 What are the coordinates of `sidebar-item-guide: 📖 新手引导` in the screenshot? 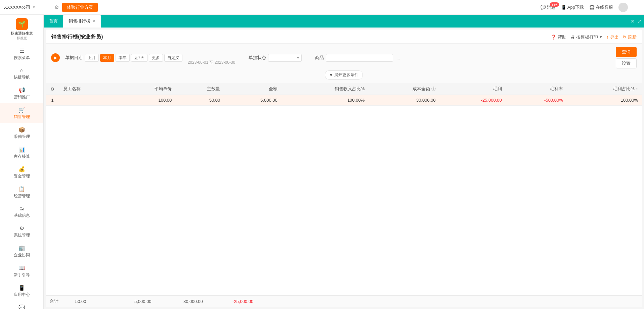 It's located at (22, 271).